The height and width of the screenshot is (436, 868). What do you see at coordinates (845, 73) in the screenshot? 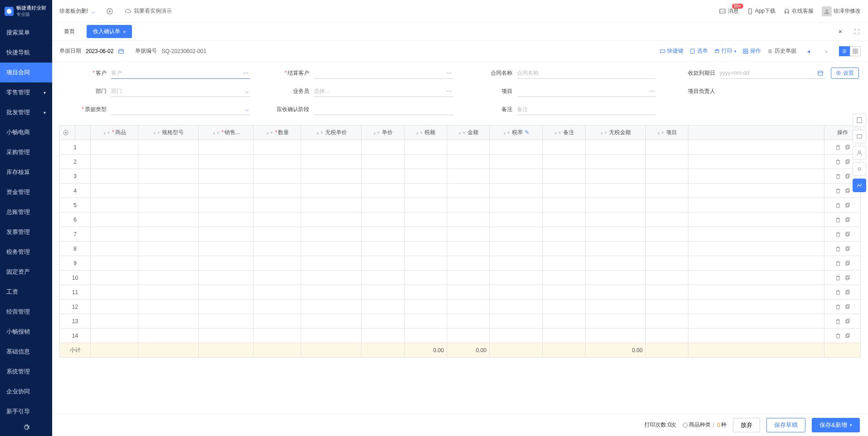
I see `settings-button: 设置` at bounding box center [845, 73].